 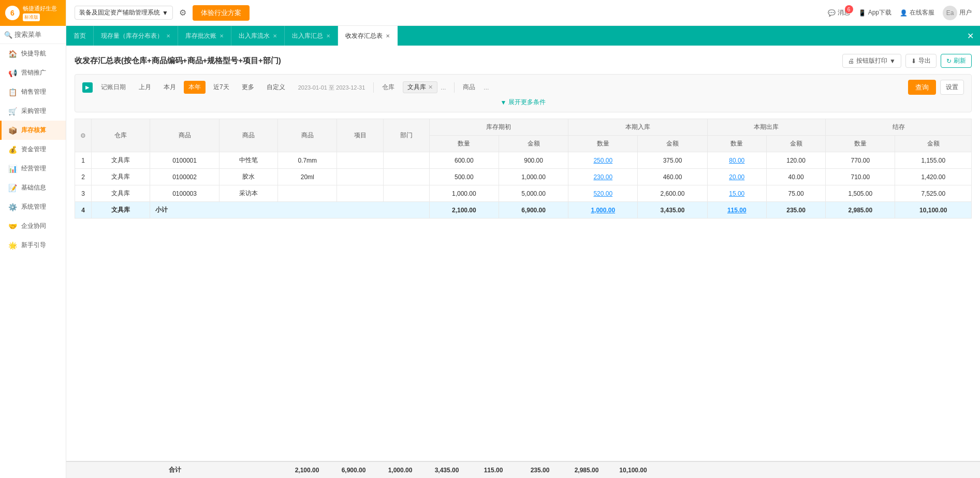 What do you see at coordinates (248, 87) in the screenshot?
I see `date-btn-more: 更多` at bounding box center [248, 87].